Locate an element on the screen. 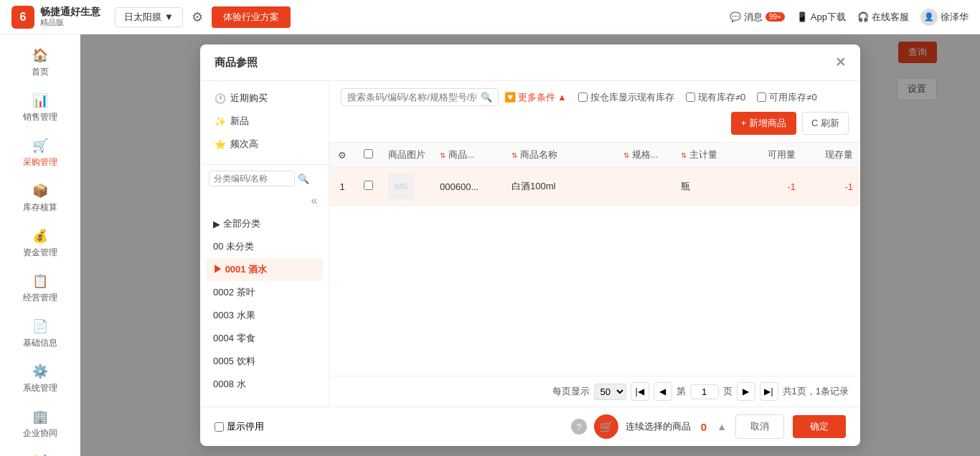 The height and width of the screenshot is (456, 980). cat-item-appliance: 0010 家电 is located at coordinates (264, 399).